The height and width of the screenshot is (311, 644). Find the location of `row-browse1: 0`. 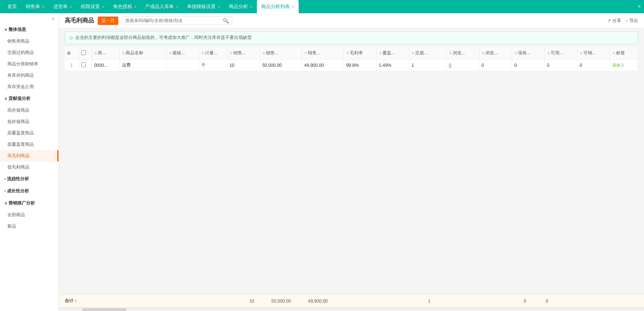

row-browse1: 0 is located at coordinates (463, 65).